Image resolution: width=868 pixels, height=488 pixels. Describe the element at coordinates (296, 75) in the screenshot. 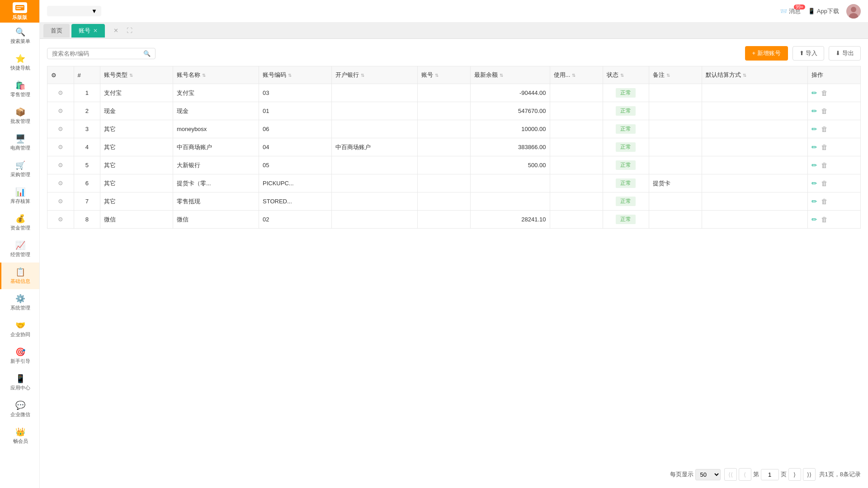

I see `col-code: 账号编码⇅` at that location.